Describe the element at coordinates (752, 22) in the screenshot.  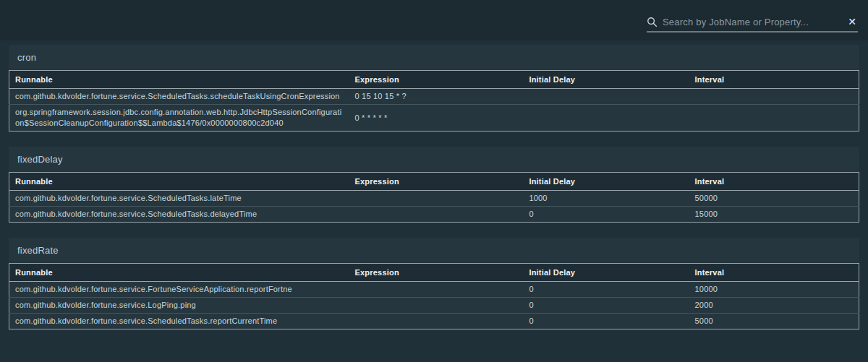
I see `search-input` at that location.